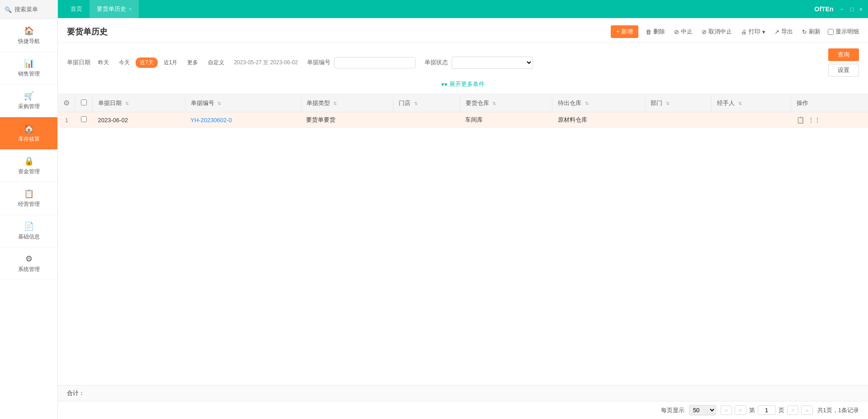  Describe the element at coordinates (463, 111) in the screenshot. I see `data-table: ⚙ 单据日期 ⇅ 单据编号 ⇅` at that location.